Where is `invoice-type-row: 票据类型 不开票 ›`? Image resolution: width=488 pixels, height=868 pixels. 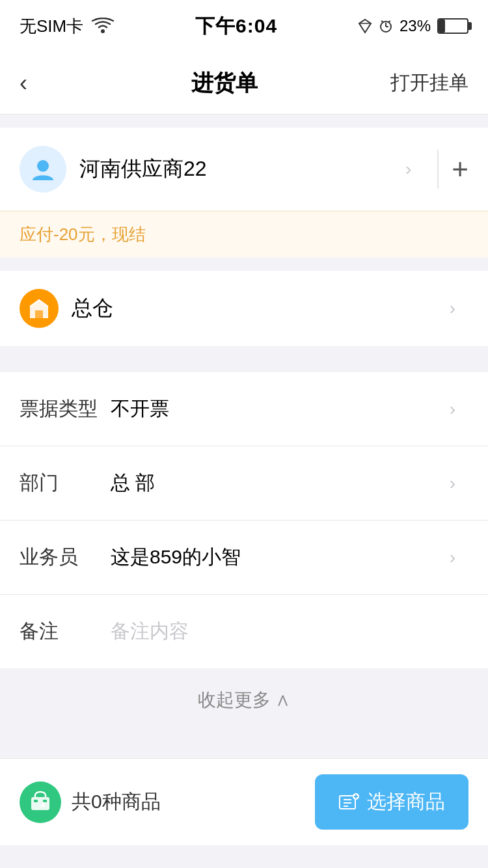 invoice-type-row: 票据类型 不开票 › is located at coordinates (244, 409).